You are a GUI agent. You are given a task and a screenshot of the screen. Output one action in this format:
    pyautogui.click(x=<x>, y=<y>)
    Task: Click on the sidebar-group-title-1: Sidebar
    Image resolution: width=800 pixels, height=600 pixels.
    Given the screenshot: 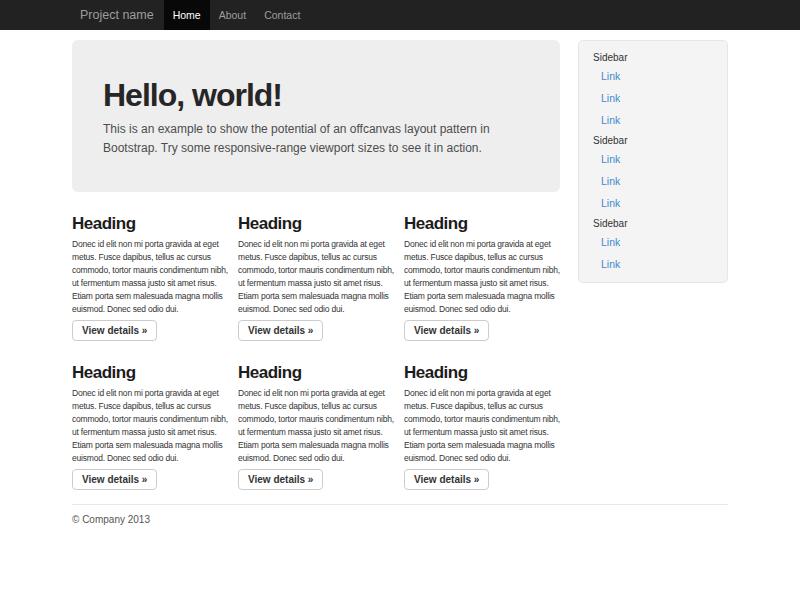 What is the action you would take?
    pyautogui.click(x=655, y=58)
    